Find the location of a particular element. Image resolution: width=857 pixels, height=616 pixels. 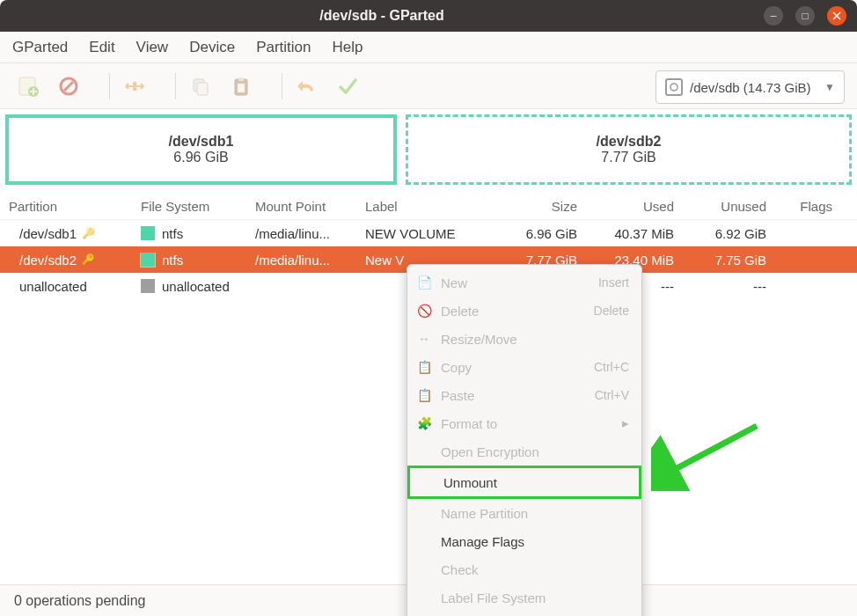

menu-open-encryption: Open Encryption is located at coordinates (524, 451).